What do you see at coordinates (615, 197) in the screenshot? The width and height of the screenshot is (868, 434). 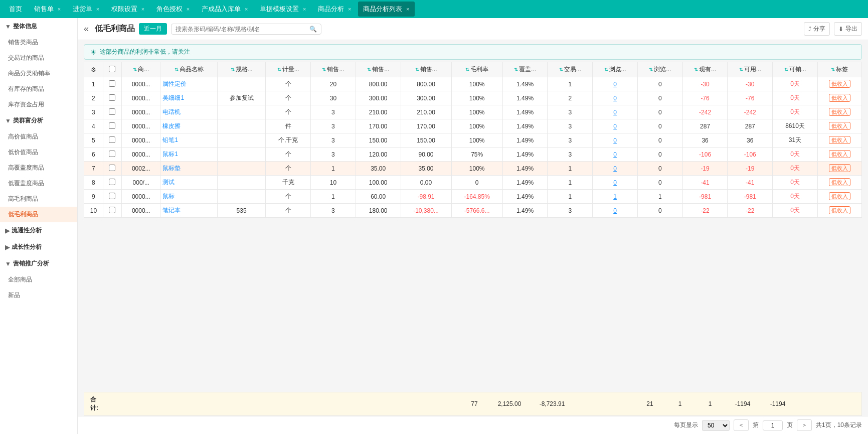 I see `row-views1: 1` at bounding box center [615, 197].